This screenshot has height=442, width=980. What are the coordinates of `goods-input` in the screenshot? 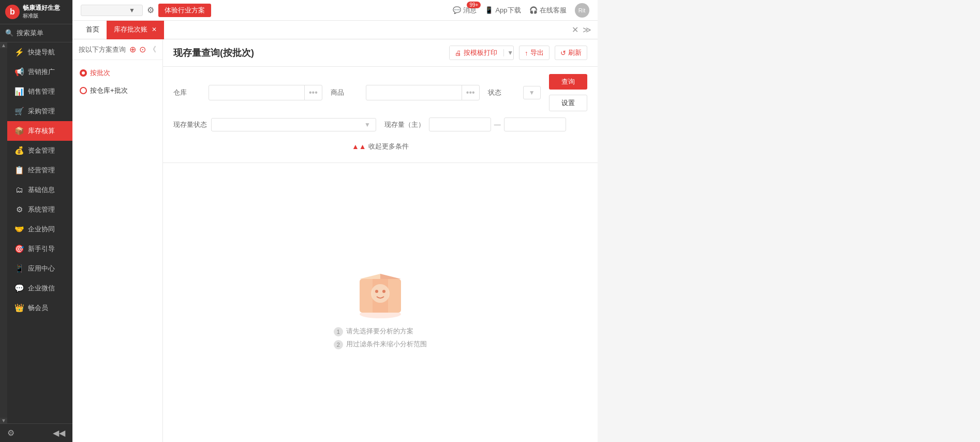 It's located at (414, 93).